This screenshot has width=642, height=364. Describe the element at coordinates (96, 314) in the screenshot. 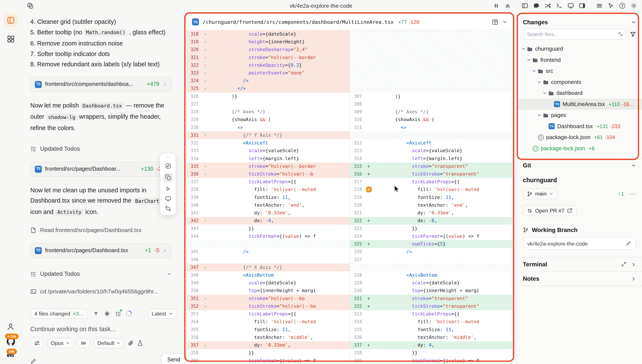

I see `scroll-to-top-button` at that location.